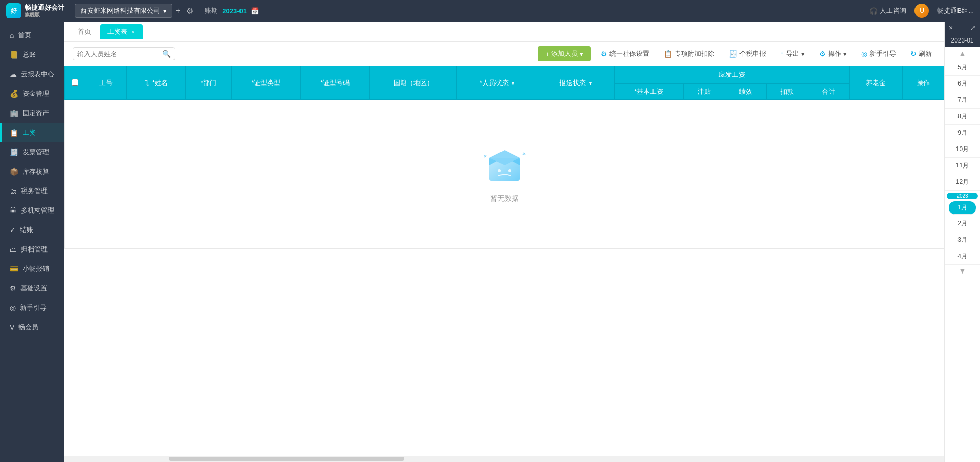 Image resolution: width=980 pixels, height=462 pixels. I want to click on scroll-thumb, so click(287, 459).